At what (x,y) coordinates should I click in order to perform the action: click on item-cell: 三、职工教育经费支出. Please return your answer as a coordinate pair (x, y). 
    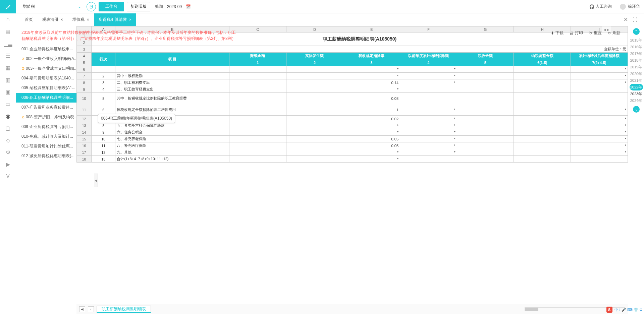
    Looking at the image, I should click on (172, 89).